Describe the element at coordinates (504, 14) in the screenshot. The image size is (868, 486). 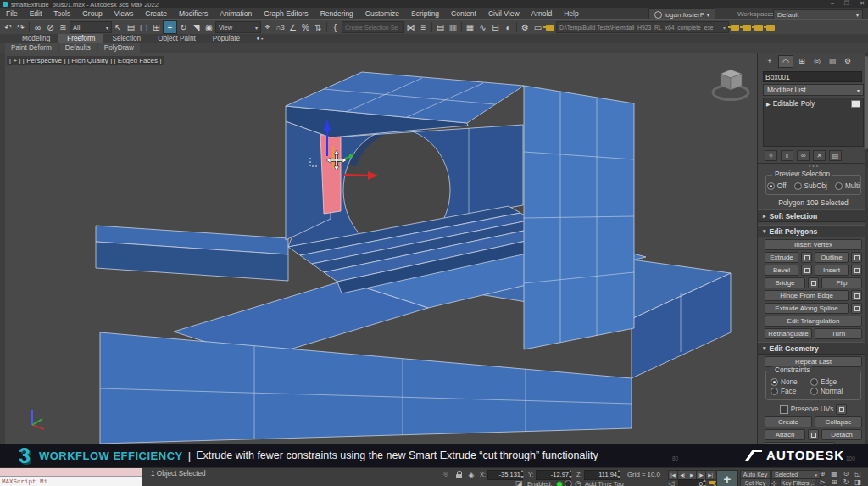
I see `menu-civil-view: Civil View` at that location.